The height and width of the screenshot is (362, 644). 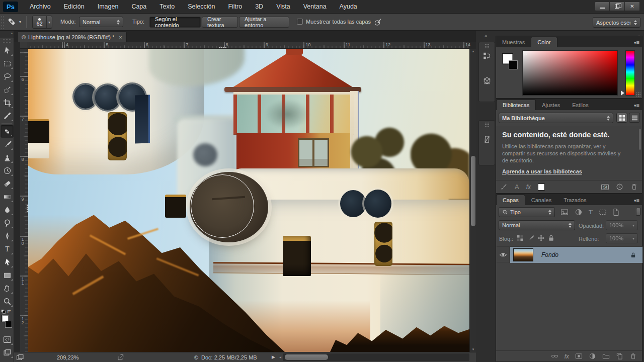 What do you see at coordinates (556, 118) in the screenshot?
I see `library-select: Ma Bibliothèque` at bounding box center [556, 118].